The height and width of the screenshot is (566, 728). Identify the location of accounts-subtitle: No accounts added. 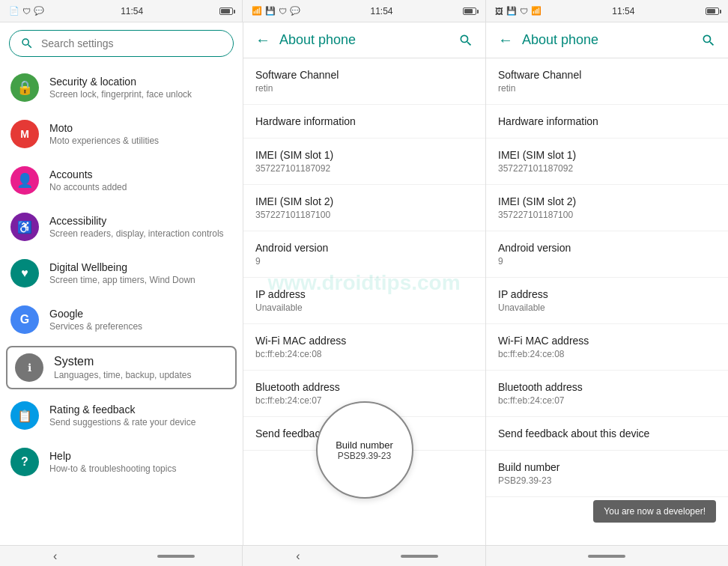
(141, 187).